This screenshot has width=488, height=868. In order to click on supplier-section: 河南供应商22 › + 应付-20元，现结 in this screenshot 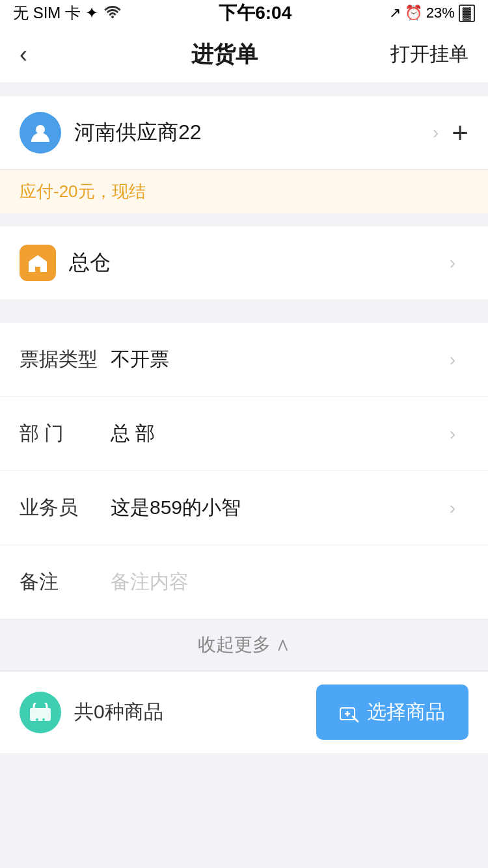, I will do `click(244, 155)`.